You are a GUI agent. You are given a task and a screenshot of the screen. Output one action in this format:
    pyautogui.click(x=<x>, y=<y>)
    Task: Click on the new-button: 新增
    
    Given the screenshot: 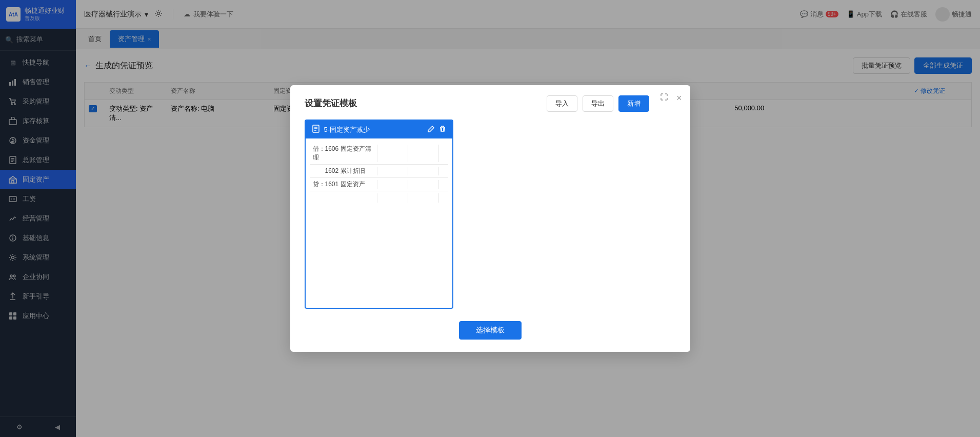 What is the action you would take?
    pyautogui.click(x=634, y=104)
    